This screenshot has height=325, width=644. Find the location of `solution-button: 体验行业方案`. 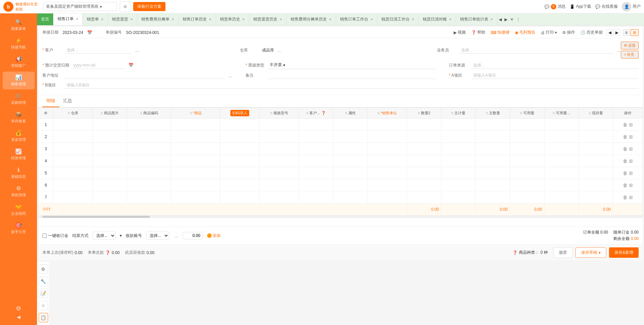

solution-button: 体验行业方案 is located at coordinates (149, 7).